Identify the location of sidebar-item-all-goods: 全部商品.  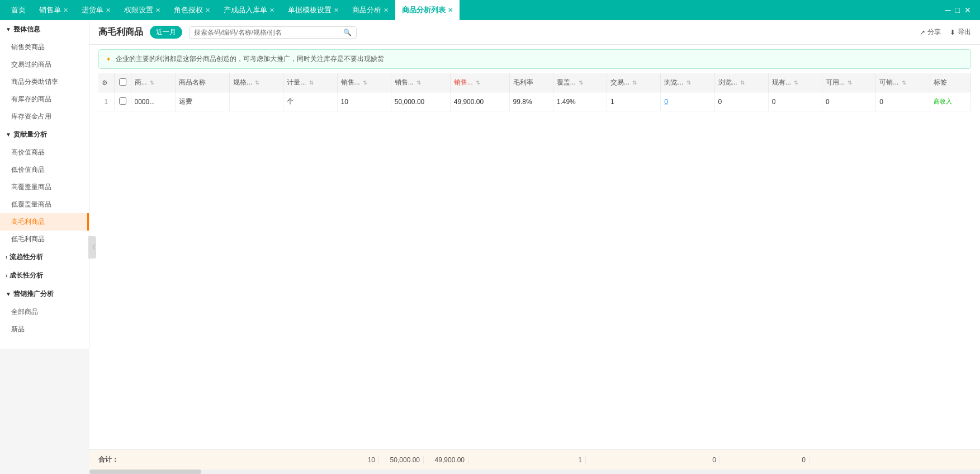
(45, 312).